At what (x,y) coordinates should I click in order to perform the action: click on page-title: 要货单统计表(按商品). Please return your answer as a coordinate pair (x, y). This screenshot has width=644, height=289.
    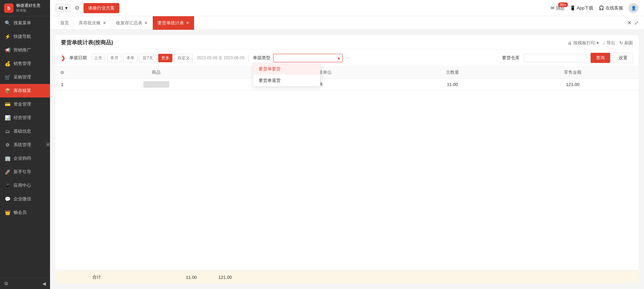
    Looking at the image, I should click on (87, 43).